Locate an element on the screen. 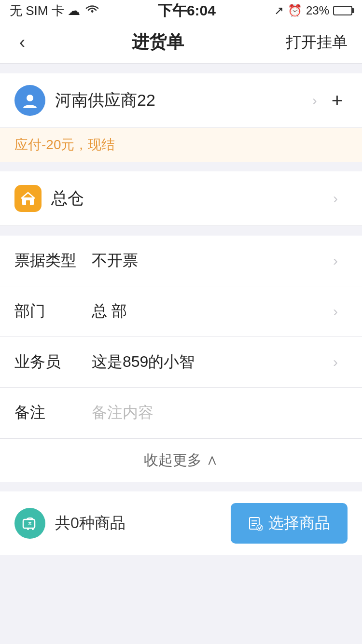 This screenshot has height=644, width=362. battery-percentage: 23% is located at coordinates (318, 11).